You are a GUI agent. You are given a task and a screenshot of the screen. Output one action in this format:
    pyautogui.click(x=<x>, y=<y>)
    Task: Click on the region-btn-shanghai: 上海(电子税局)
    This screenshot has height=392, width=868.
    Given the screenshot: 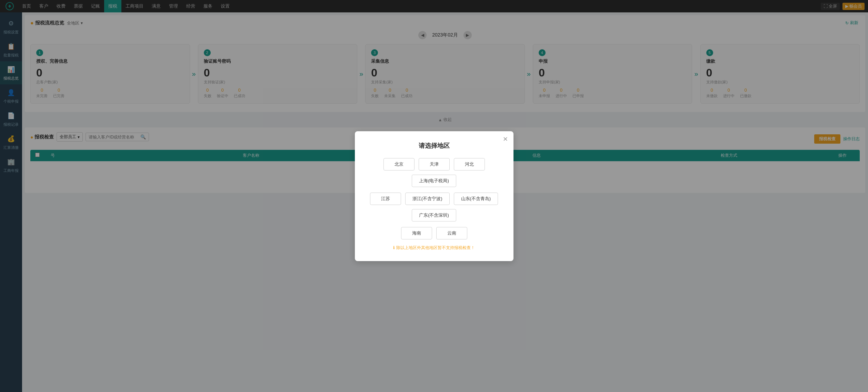 What is the action you would take?
    pyautogui.click(x=434, y=181)
    